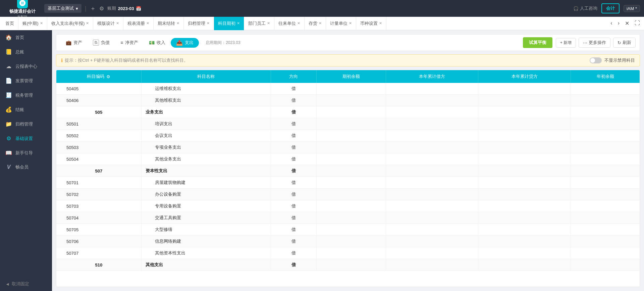 Image resolution: width=644 pixels, height=291 pixels. What do you see at coordinates (26, 66) in the screenshot?
I see `sidebar-item-cloud-report: ☁ 云报表中心` at bounding box center [26, 66].